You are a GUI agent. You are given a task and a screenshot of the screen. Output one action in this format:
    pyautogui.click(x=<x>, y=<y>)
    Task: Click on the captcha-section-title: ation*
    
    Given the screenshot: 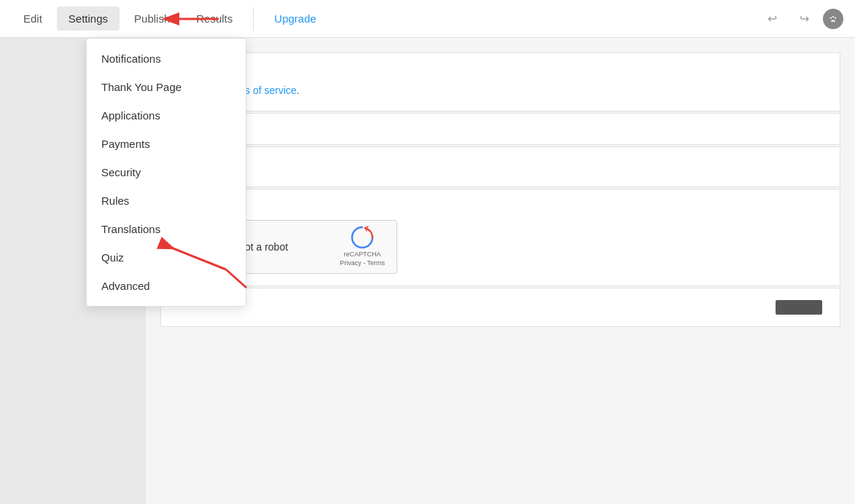 What is the action you would take?
    pyautogui.click(x=500, y=207)
    